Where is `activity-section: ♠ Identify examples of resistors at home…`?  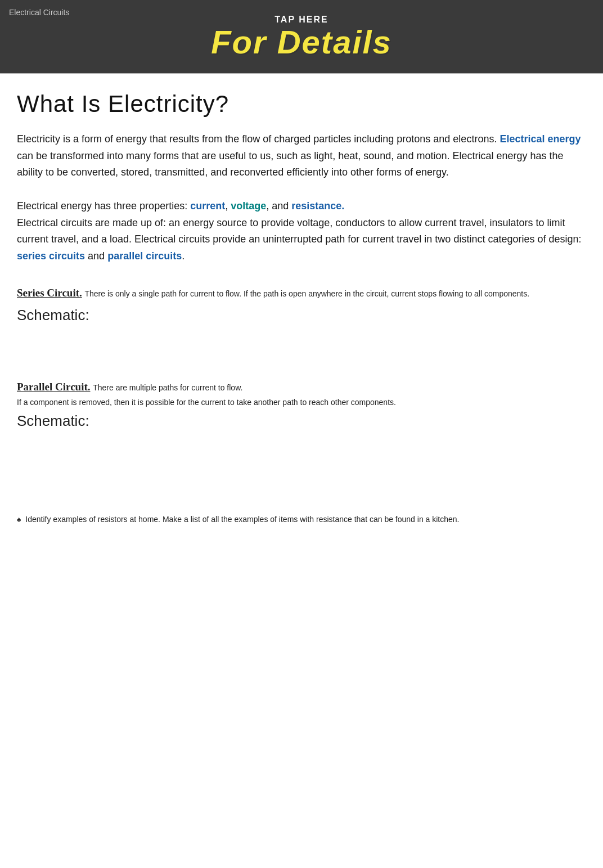
activity-section: ♠ Identify examples of resistors at home… is located at coordinates (302, 519).